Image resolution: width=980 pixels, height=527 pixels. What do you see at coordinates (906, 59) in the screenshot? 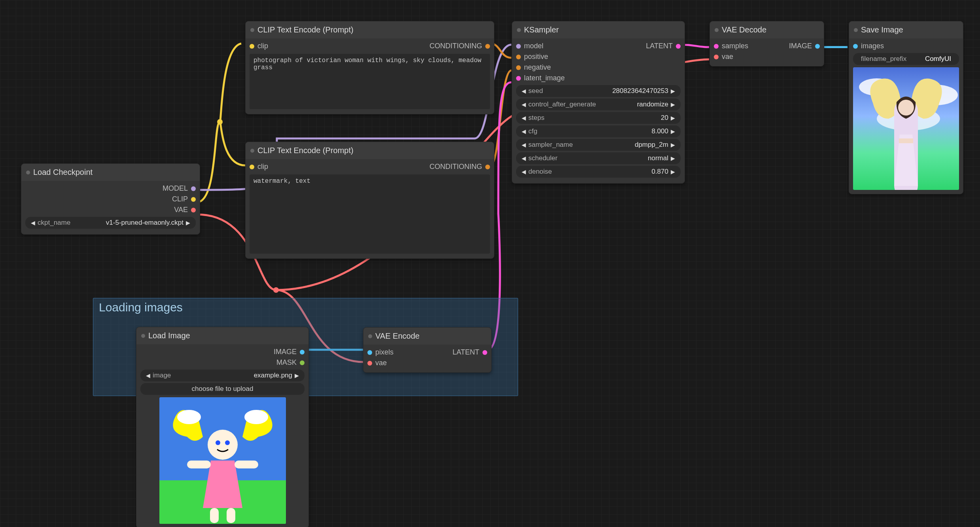
I see `widget-filename-prefix: filename_prefix ComfyUI` at bounding box center [906, 59].